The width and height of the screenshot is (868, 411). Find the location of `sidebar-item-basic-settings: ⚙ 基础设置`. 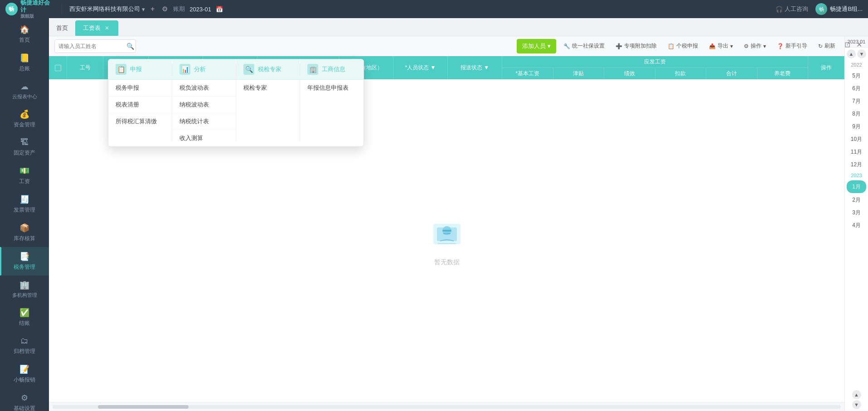

sidebar-item-basic-settings: ⚙ 基础设置 is located at coordinates (24, 400).